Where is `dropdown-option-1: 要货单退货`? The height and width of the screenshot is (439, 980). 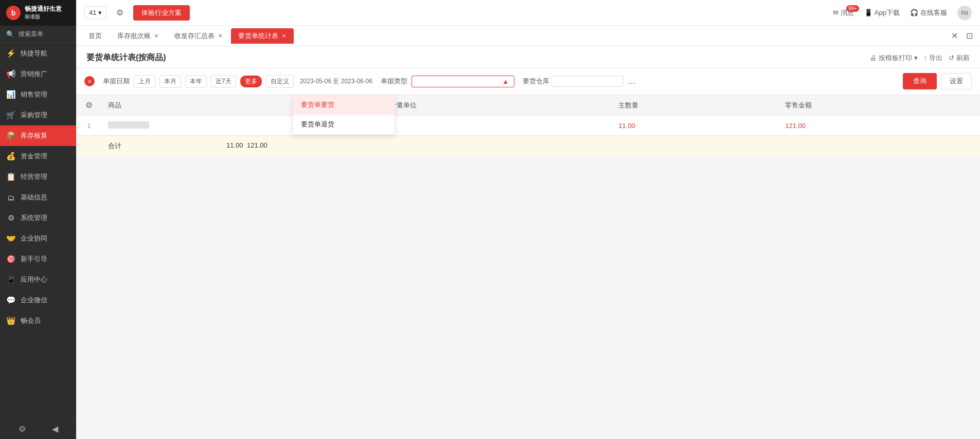
dropdown-option-1: 要货单退货 is located at coordinates (344, 124).